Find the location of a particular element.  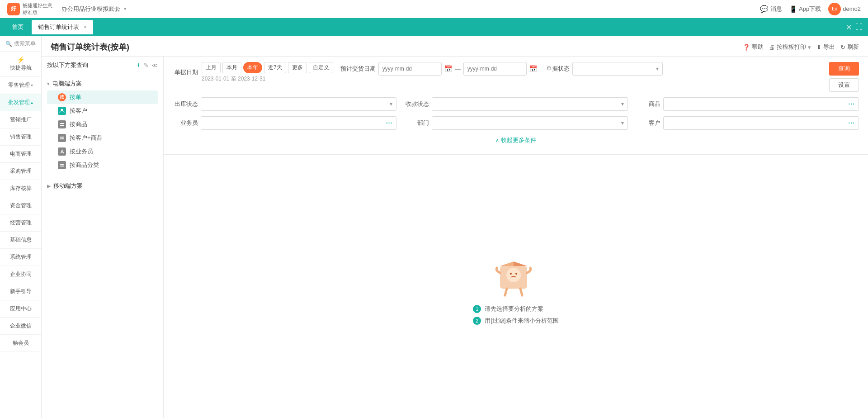

edit-scheme-button: ✎ is located at coordinates (146, 65).